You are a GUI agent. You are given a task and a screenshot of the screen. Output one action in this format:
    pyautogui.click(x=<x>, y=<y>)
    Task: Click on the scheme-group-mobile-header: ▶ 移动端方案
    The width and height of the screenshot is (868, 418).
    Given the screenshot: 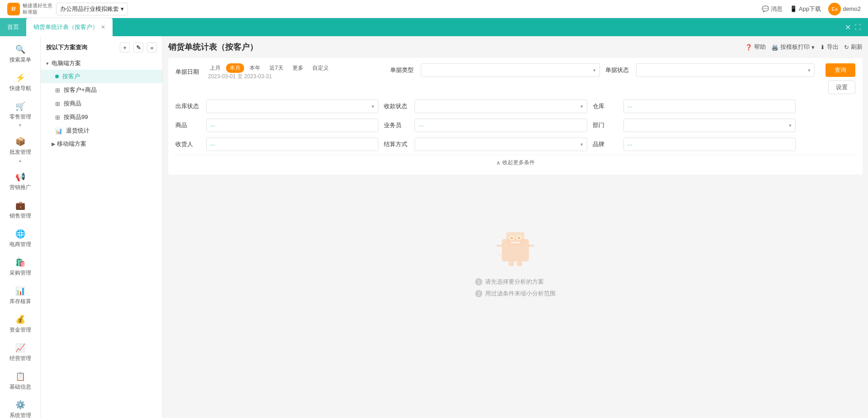 What is the action you would take?
    pyautogui.click(x=101, y=144)
    